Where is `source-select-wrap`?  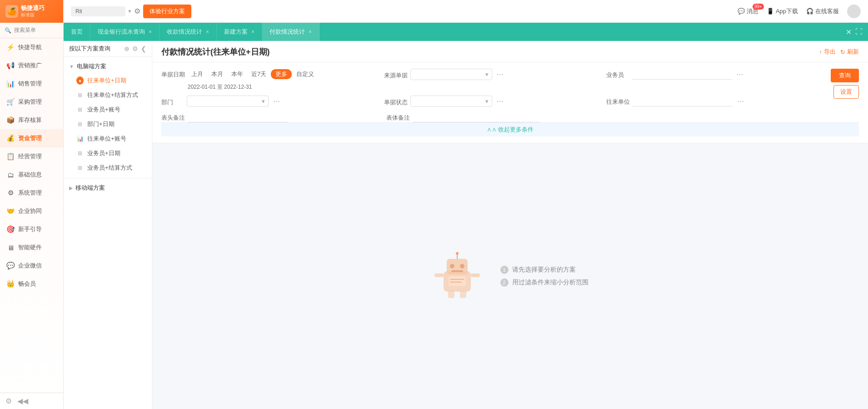 source-select-wrap is located at coordinates (451, 75).